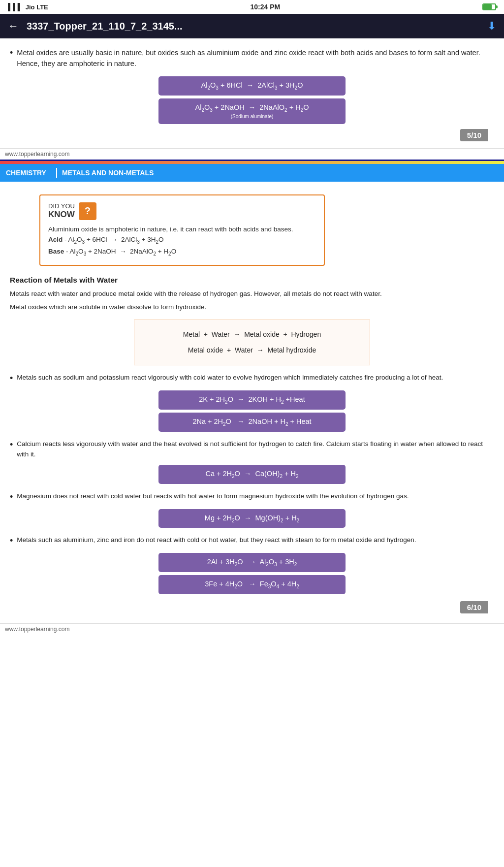 The height and width of the screenshot is (867, 504). Describe the element at coordinates (255, 449) in the screenshot. I see `bullet-text-2: Calcium reacts less vigorously with wate…` at that location.